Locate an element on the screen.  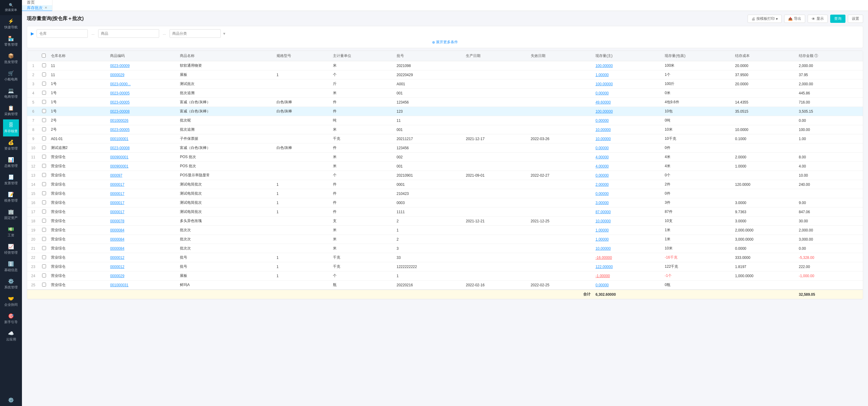
qty-link-11: 4.00000 is located at coordinates (602, 166).